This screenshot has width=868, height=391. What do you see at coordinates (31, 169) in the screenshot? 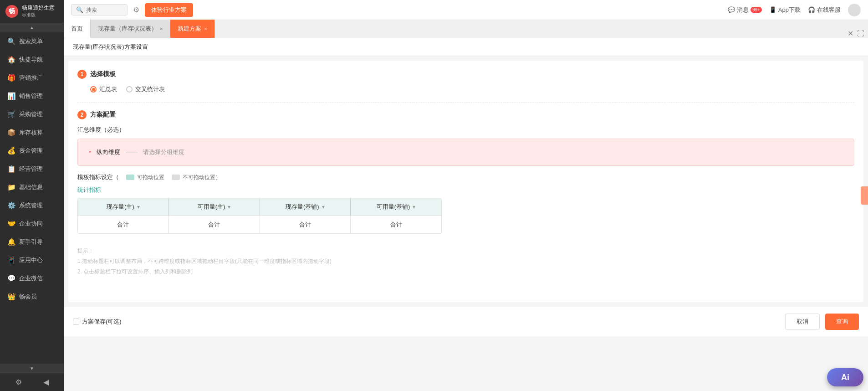
I see `sidebar-item-label: 经营管理` at bounding box center [31, 169].